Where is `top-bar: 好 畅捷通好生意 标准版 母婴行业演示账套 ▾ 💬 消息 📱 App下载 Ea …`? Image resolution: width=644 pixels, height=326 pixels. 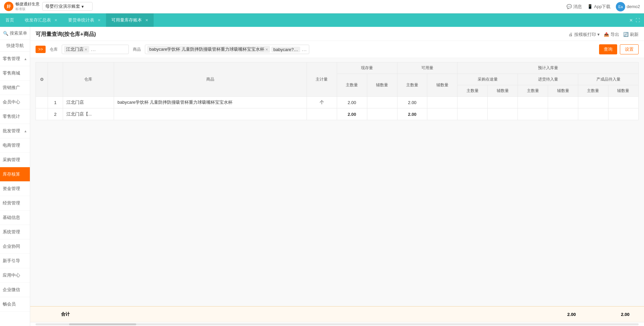 top-bar: 好 畅捷通好生意 标准版 母婴行业演示账套 ▾ 💬 消息 📱 App下载 Ea … is located at coordinates (322, 7).